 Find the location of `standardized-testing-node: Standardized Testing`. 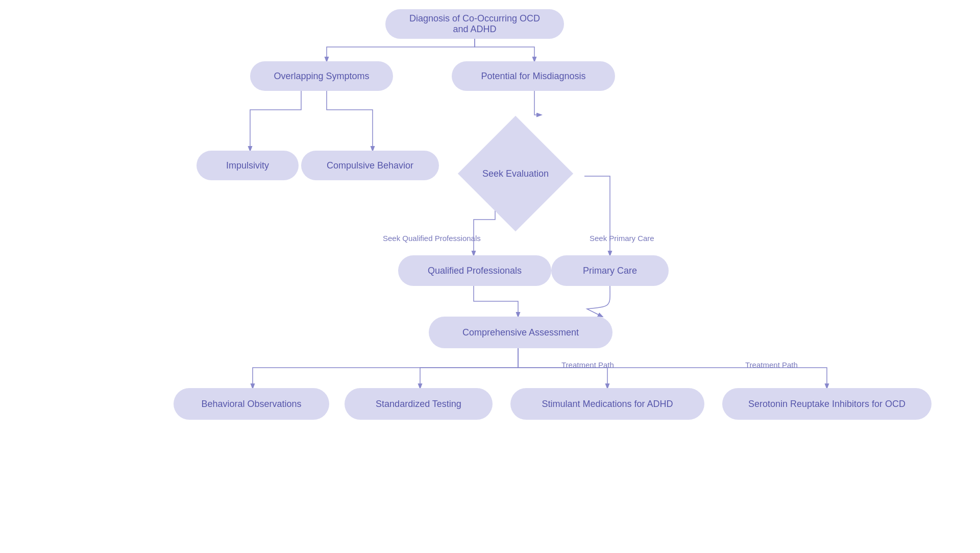

standardized-testing-node: Standardized Testing is located at coordinates (419, 404).